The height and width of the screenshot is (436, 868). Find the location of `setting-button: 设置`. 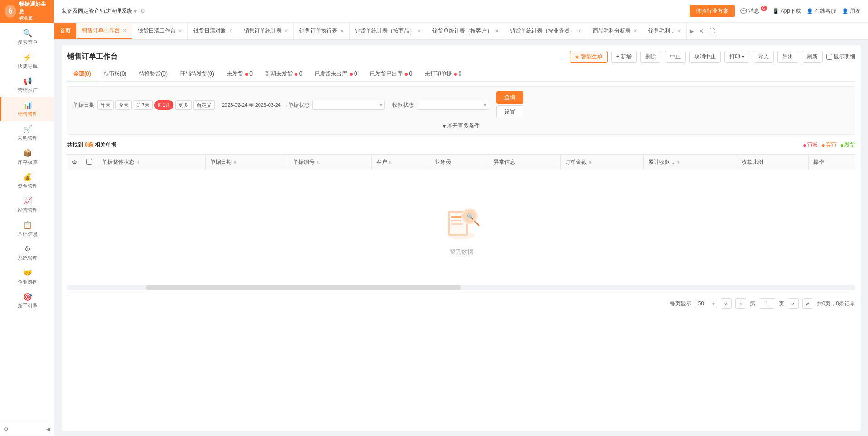

setting-button: 设置 is located at coordinates (510, 112).